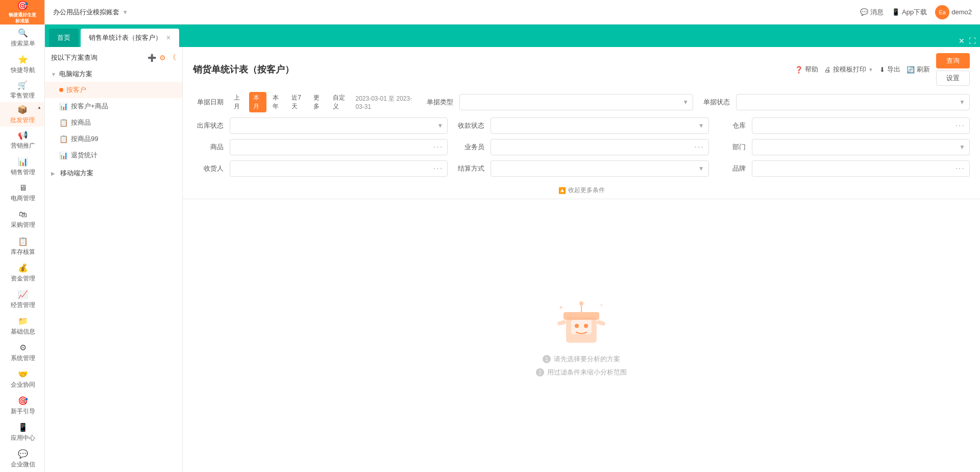  I want to click on sidebar-item-inventory: 📋 库存核算, so click(22, 246).